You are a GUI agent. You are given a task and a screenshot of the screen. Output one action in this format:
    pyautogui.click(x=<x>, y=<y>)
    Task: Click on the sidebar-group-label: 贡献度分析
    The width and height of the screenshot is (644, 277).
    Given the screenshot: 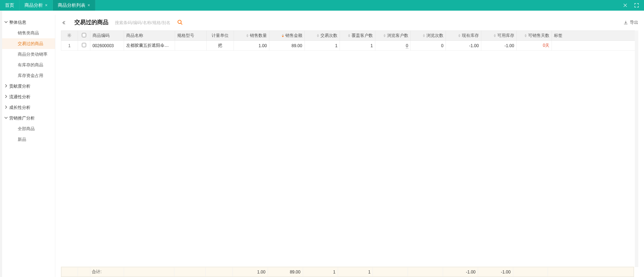 What is the action you would take?
    pyautogui.click(x=20, y=87)
    